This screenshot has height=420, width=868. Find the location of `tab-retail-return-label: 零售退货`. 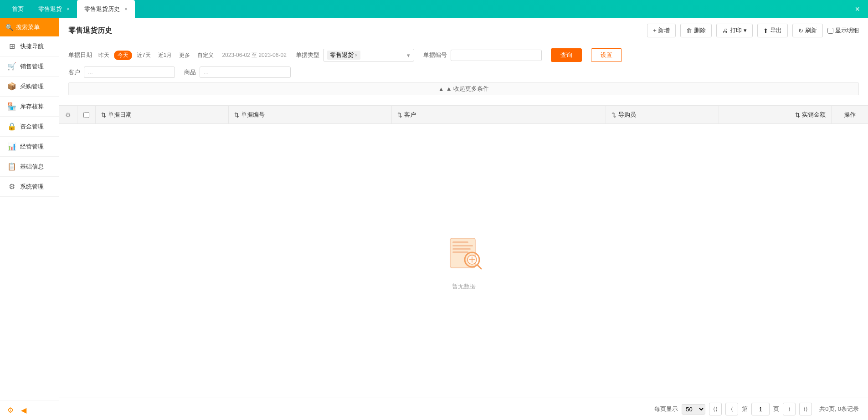

tab-retail-return-label: 零售退货 is located at coordinates (50, 9).